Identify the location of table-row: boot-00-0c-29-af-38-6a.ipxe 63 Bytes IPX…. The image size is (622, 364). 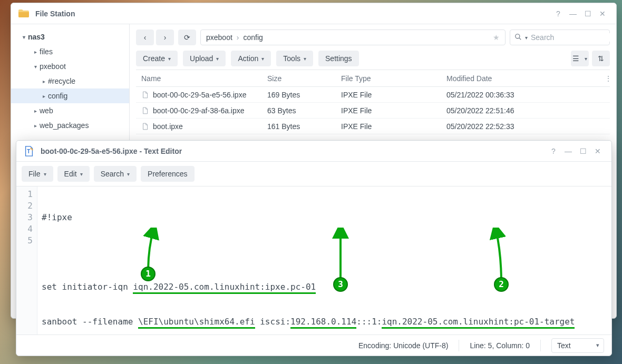
(373, 111).